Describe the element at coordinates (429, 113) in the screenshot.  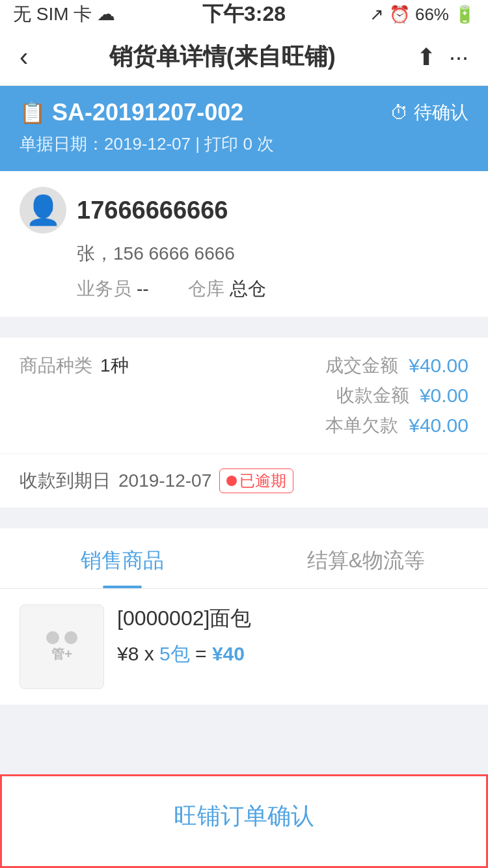
I see `order-status: ⏱ 待确认` at that location.